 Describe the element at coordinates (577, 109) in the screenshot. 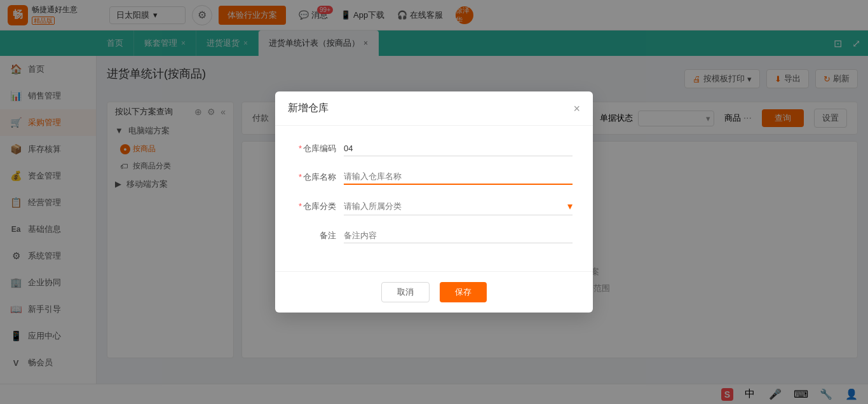

I see `modal-close-button: ×` at that location.